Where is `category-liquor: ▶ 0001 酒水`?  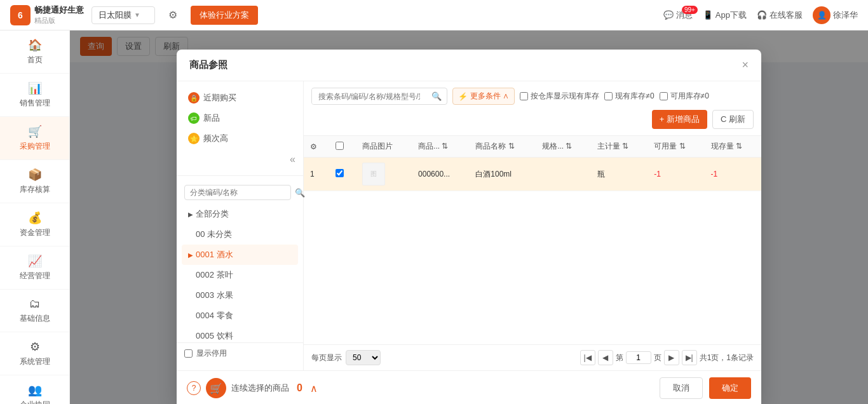 category-liquor: ▶ 0001 酒水 is located at coordinates (240, 255).